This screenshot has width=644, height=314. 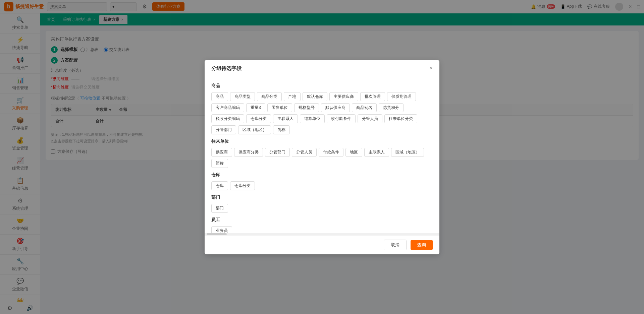 I want to click on tag-counterpart-payment: 付款条件, so click(x=331, y=152).